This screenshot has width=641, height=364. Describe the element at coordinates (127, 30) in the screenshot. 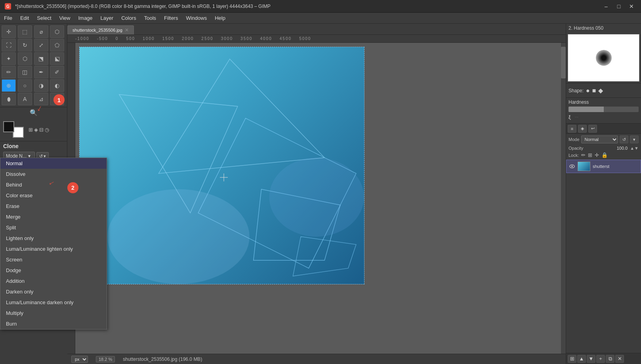

I see `tab-close-button: ✕` at that location.